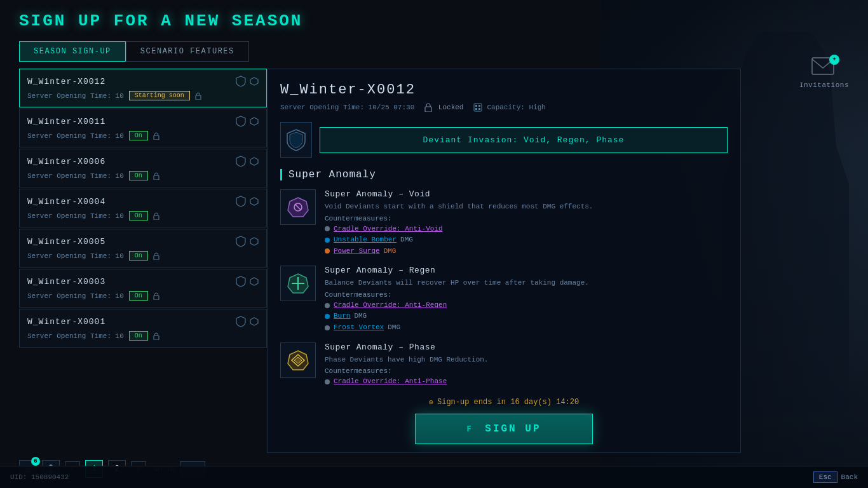 This screenshot has width=868, height=488. What do you see at coordinates (66, 81) in the screenshot?
I see `server-name: W_Winter-X0012` at bounding box center [66, 81].